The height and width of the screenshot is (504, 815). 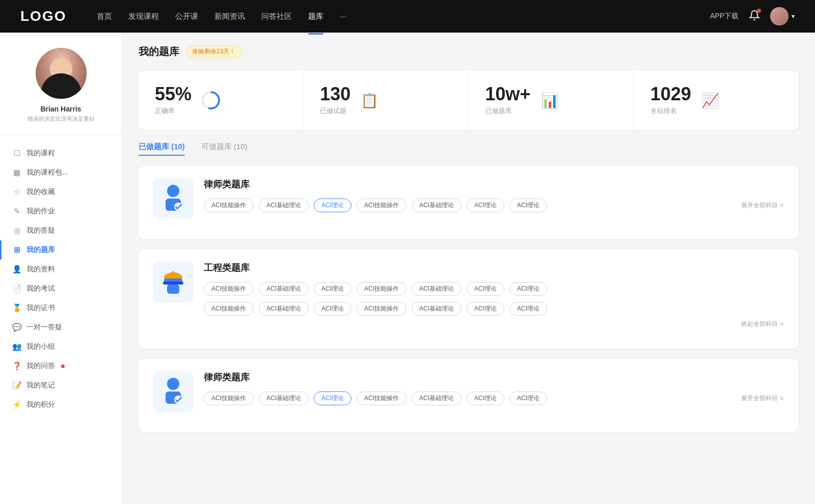 I want to click on sidebar-menu: ☐ 我的课程 ▦ 我的课程包... ☆ 我的收藏 ✎ 我的作业 ◎ 我的答疑 ⊞…, so click(x=61, y=279).